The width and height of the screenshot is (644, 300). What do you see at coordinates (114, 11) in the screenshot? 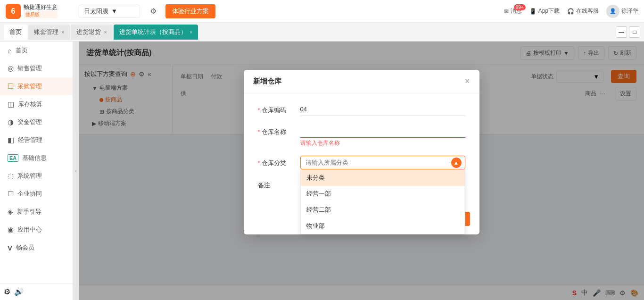
I see `dropdown-arrow: ▼` at bounding box center [114, 11].